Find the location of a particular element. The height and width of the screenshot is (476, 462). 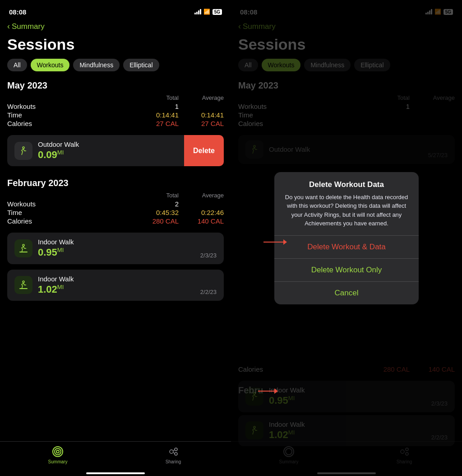

tab-sharing: Sharing is located at coordinates (173, 455).